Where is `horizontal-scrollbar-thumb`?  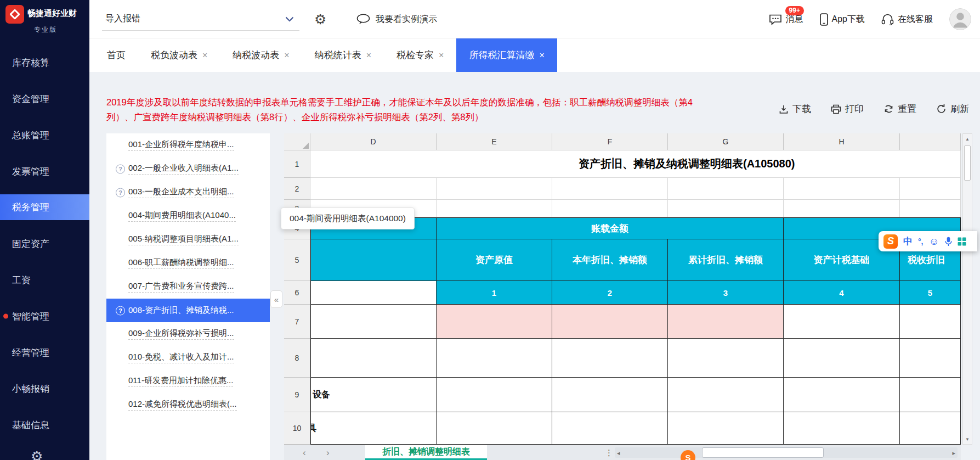
horizontal-scrollbar-thumb is located at coordinates (763, 452).